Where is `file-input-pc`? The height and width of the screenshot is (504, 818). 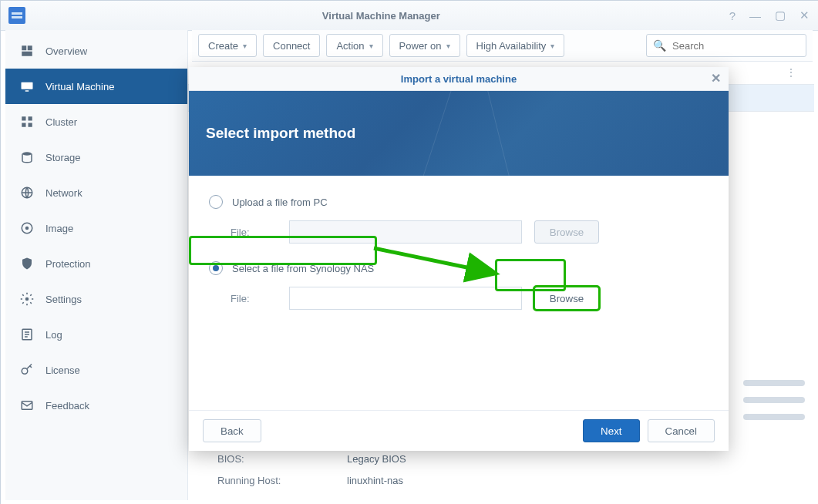
file-input-pc is located at coordinates (406, 232).